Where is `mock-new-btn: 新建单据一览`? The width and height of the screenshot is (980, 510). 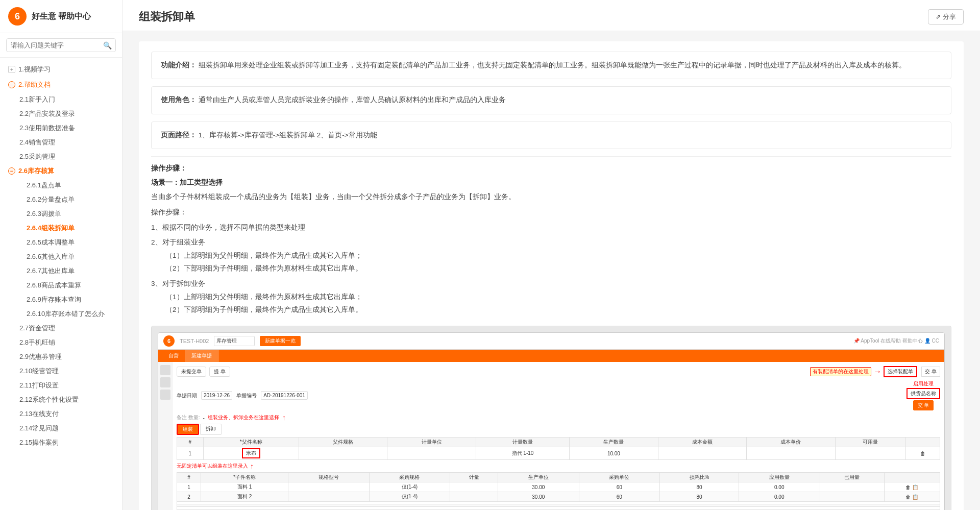 mock-new-btn: 新建单据一览 is located at coordinates (280, 341).